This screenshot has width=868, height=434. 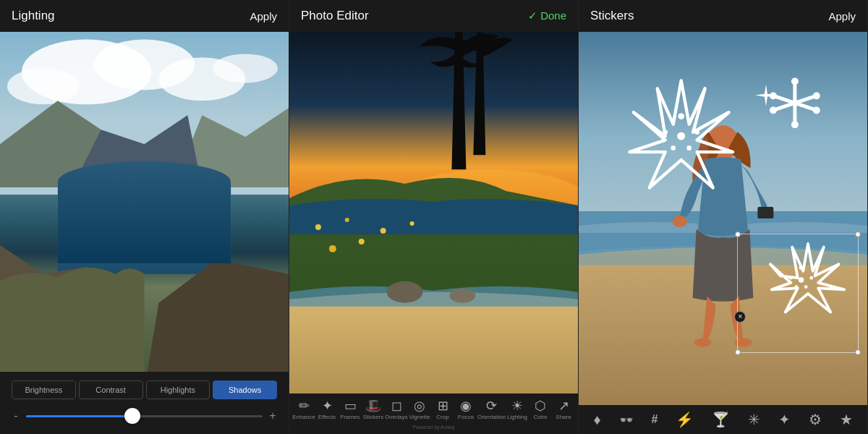 What do you see at coordinates (33, 16) in the screenshot?
I see `lighting-title: Lighting` at bounding box center [33, 16].